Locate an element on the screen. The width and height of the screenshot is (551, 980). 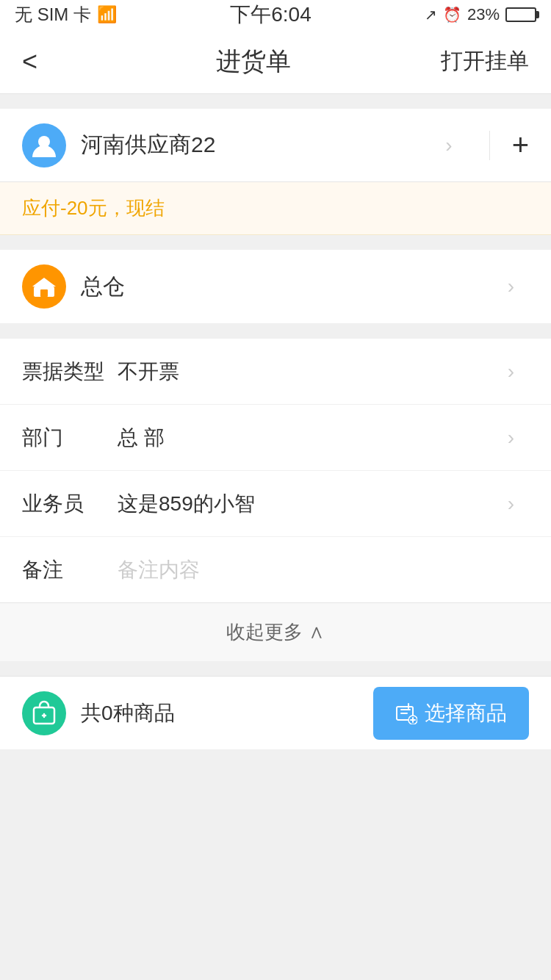
select-product-label: 选择商品 is located at coordinates (466, 713).